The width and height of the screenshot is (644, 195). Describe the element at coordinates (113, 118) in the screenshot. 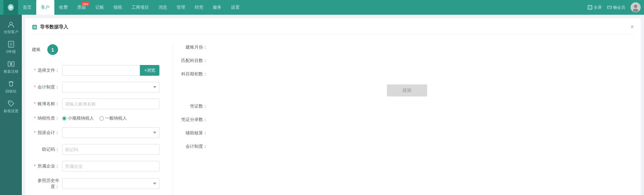

I see `tax-type-general: 一般纳税人` at that location.